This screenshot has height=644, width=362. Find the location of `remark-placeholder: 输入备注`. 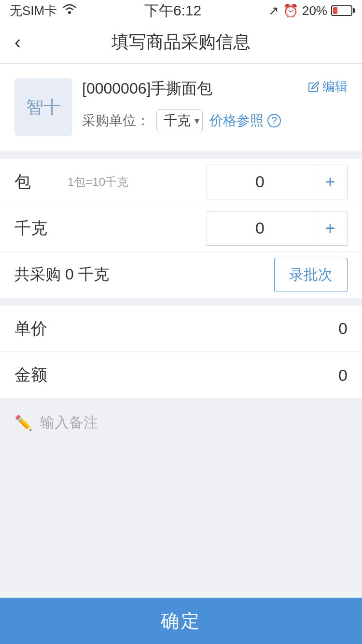

remark-placeholder: 输入备注 is located at coordinates (69, 423).